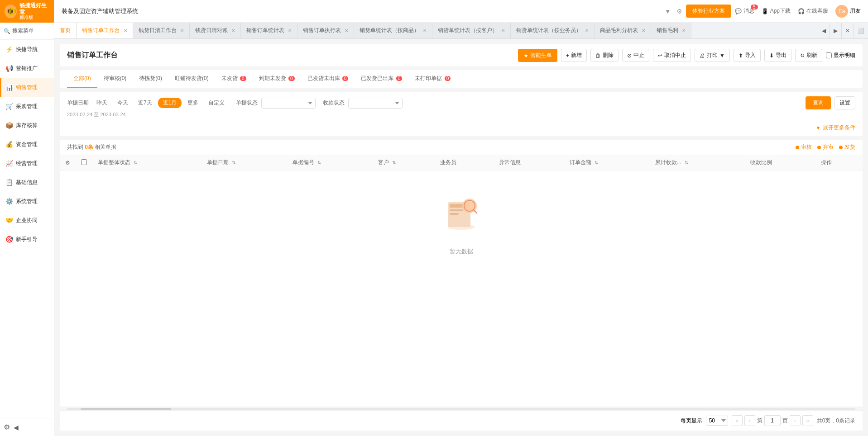  What do you see at coordinates (461, 408) in the screenshot?
I see `horizontal-scrollbar` at bounding box center [461, 408].